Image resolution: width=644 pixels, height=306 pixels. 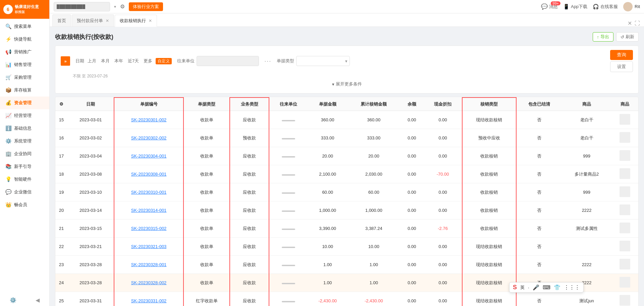 What do you see at coordinates (250, 299) in the screenshot?
I see `cell-biz-type: 应收款` at bounding box center [250, 299].